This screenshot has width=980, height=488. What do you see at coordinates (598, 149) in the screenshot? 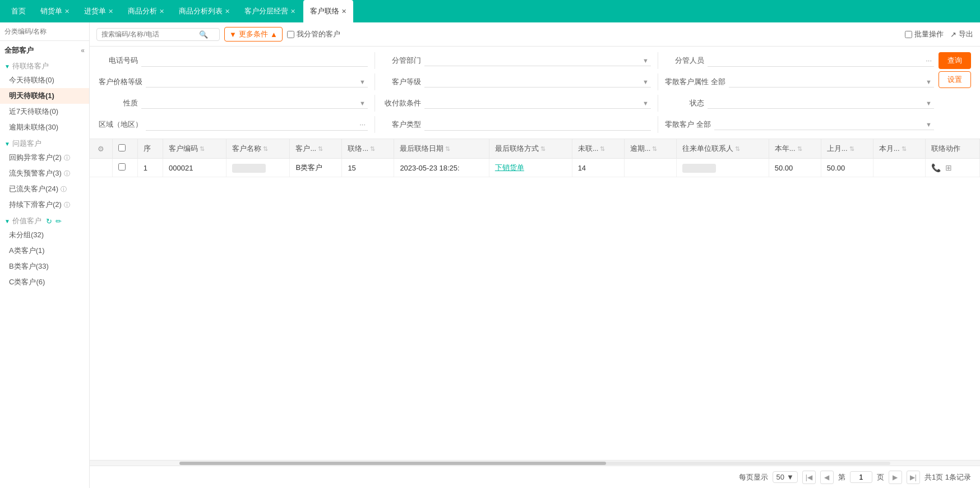
I see `col-no-contact: 未联...⇅` at bounding box center [598, 149].